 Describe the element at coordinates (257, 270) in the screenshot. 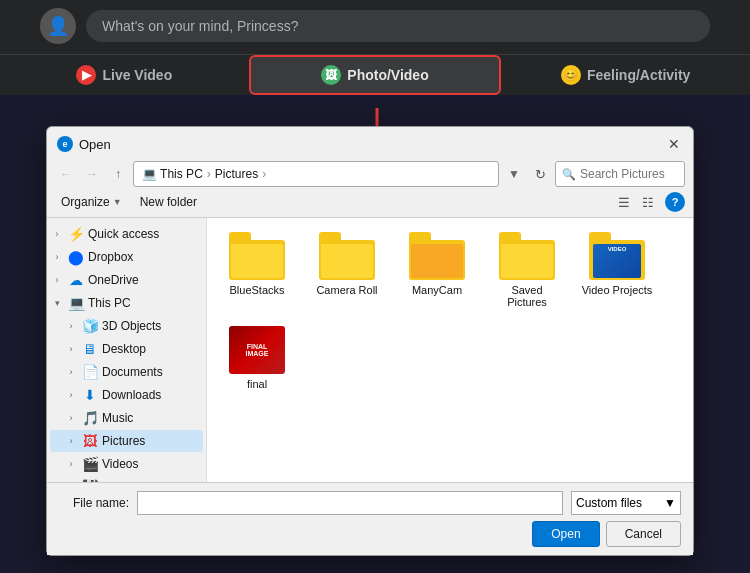

I see `file-item-bluestacks: BlueStacks` at that location.